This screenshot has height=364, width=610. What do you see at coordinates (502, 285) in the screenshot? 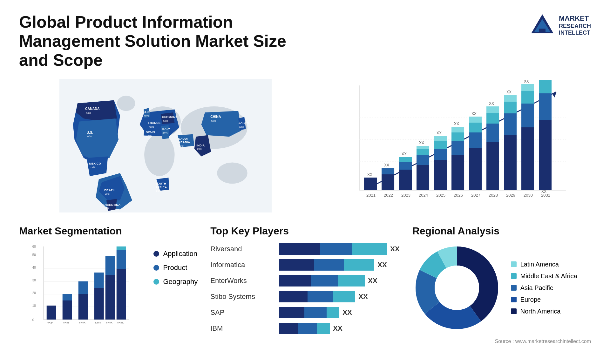
I see `regional-section: Regional Analysis` at bounding box center [502, 285].